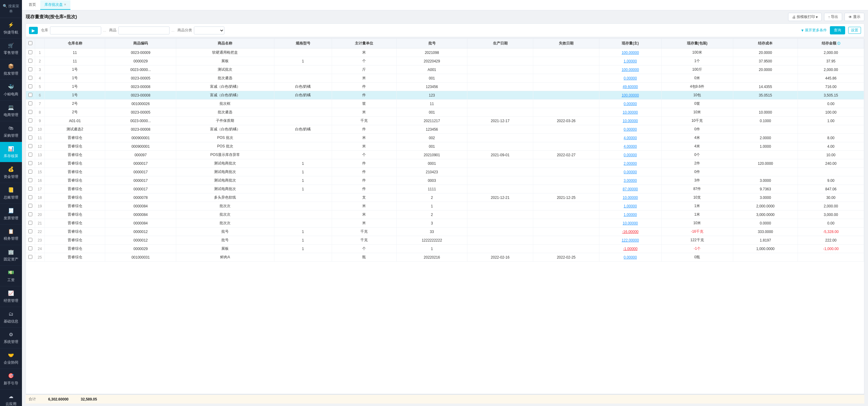 This screenshot has height=406, width=868. What do you see at coordinates (630, 164) in the screenshot?
I see `cell-qty_main: 2.00000` at bounding box center [630, 164].